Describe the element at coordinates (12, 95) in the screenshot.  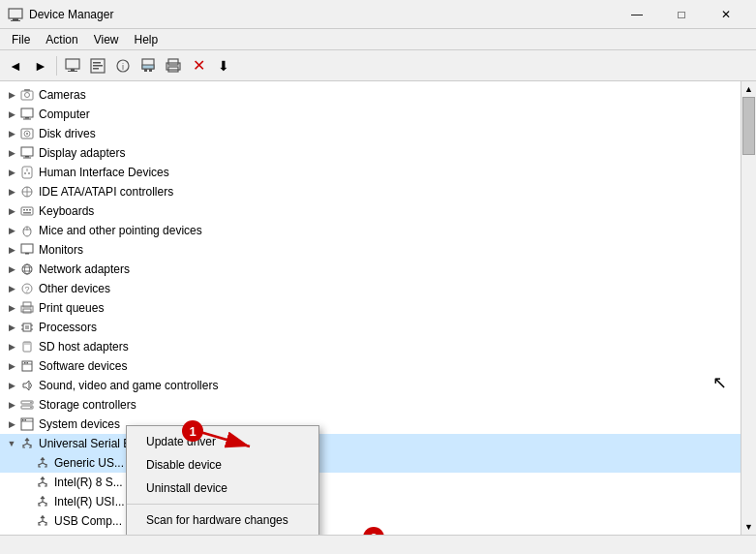
I see `expand-cameras: ▶` at that location.